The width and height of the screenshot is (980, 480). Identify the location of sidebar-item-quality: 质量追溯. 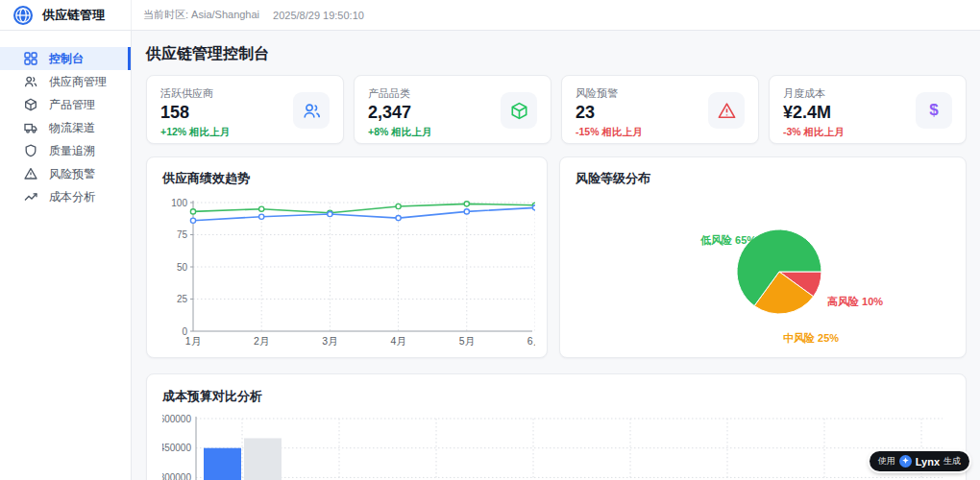
(65, 151).